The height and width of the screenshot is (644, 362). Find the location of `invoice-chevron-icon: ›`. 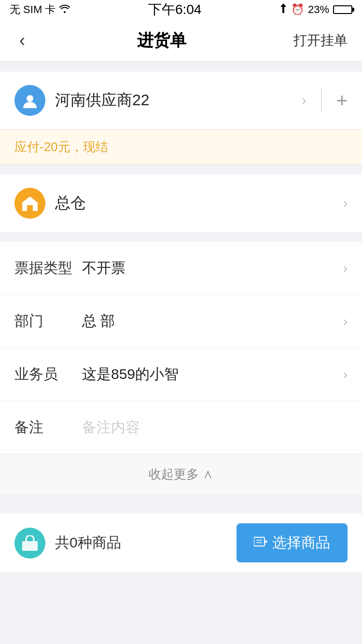

invoice-chevron-icon: › is located at coordinates (346, 268).